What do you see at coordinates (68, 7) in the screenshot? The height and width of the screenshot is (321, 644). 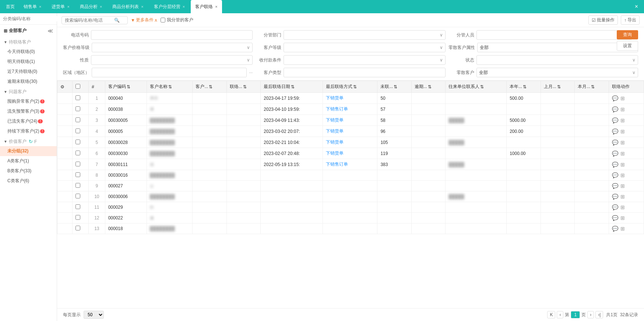 I see `purchase-tab-close: ×` at bounding box center [68, 7].